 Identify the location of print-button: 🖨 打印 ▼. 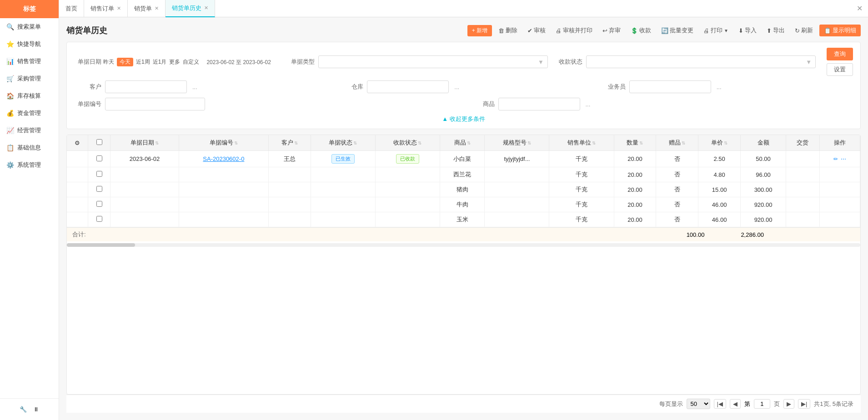
(716, 30).